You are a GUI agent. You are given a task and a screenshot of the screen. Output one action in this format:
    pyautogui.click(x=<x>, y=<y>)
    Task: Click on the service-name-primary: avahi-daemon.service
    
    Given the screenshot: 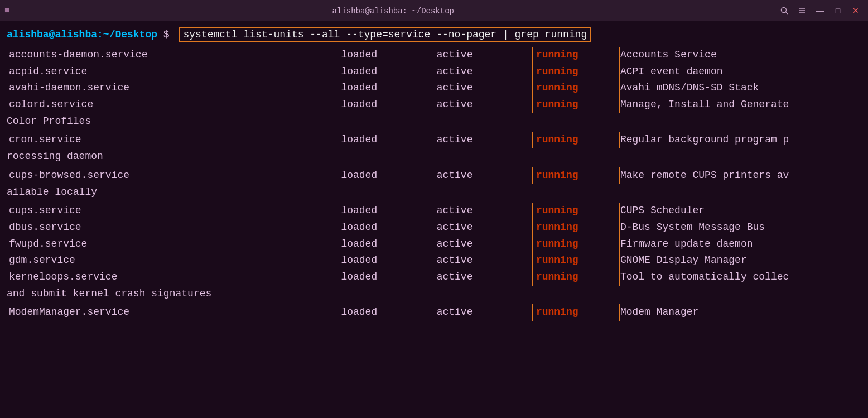 What is the action you would take?
    pyautogui.click(x=68, y=88)
    